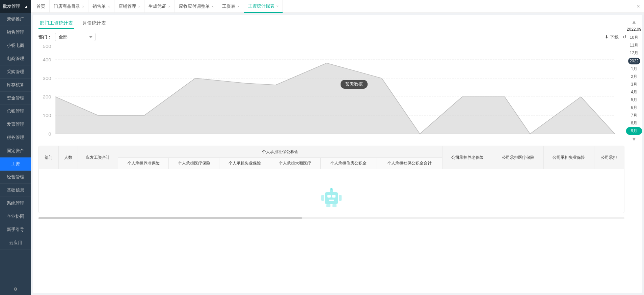 The image size is (644, 295). What do you see at coordinates (16, 85) in the screenshot?
I see `sidebar-item-kchsg: 库存核算` at bounding box center [16, 85].